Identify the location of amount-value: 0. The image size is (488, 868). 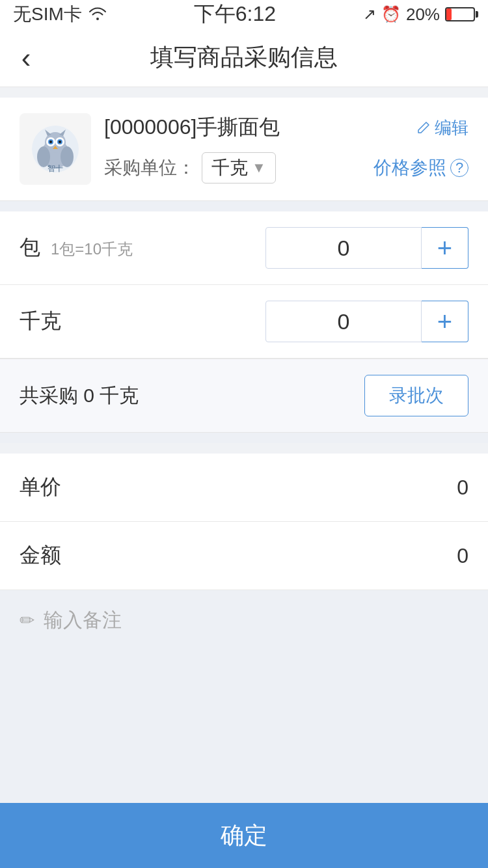
(463, 556).